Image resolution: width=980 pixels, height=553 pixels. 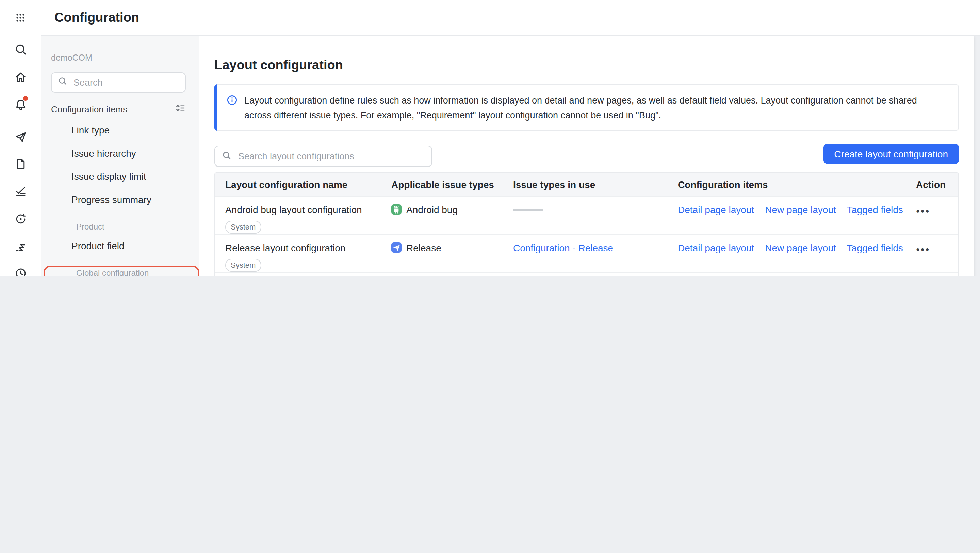 I want to click on config-name: Android bug layout configuration, so click(x=294, y=210).